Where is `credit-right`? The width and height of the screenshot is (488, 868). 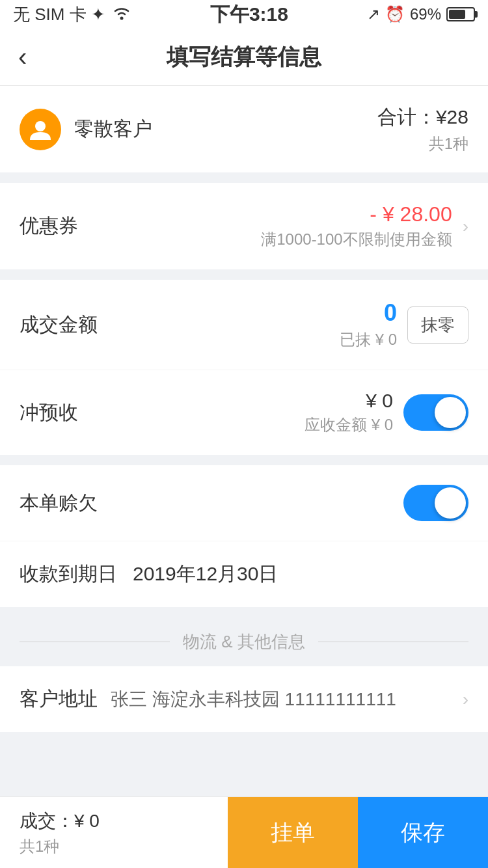 credit-right is located at coordinates (436, 503).